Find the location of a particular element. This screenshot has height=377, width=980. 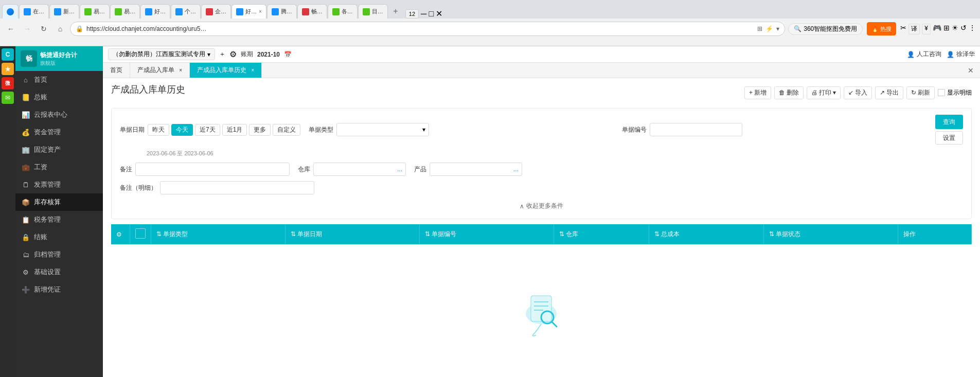

sidebar-item-invoice: 🗒 发票管理 is located at coordinates (59, 185).